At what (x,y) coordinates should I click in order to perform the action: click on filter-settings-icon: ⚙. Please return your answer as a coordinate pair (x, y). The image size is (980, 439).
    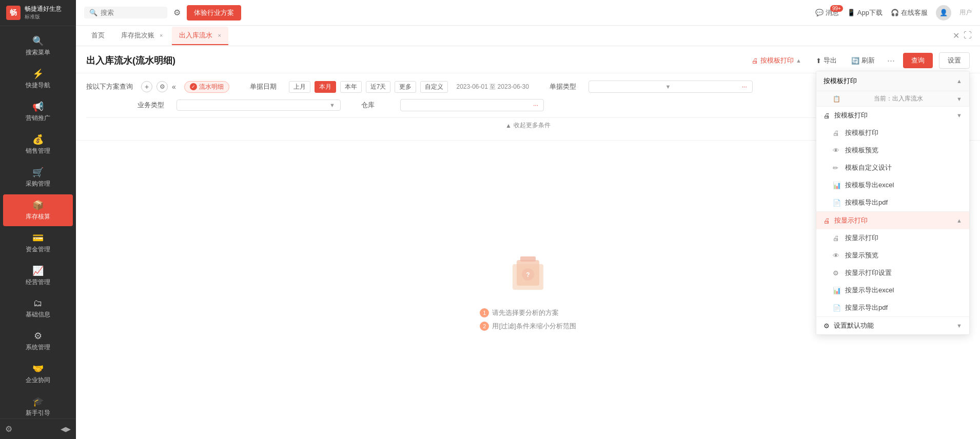
    Looking at the image, I should click on (162, 87).